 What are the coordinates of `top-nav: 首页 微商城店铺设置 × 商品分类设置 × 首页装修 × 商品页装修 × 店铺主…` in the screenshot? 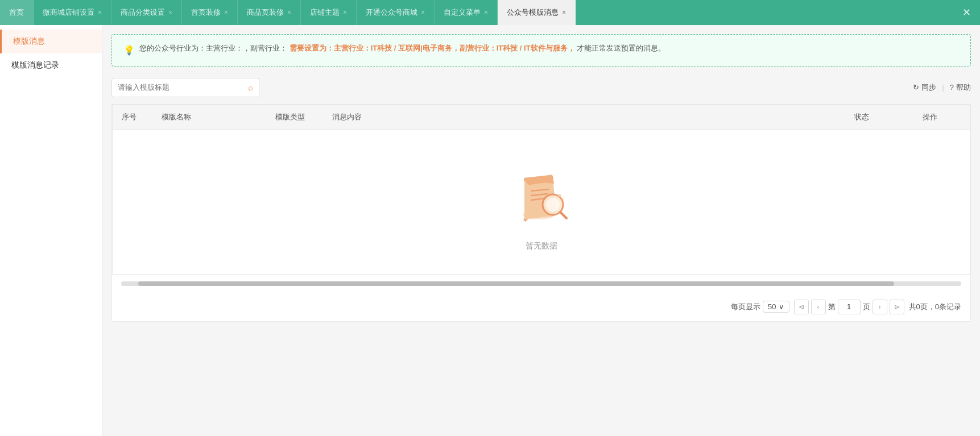 It's located at (490, 13).